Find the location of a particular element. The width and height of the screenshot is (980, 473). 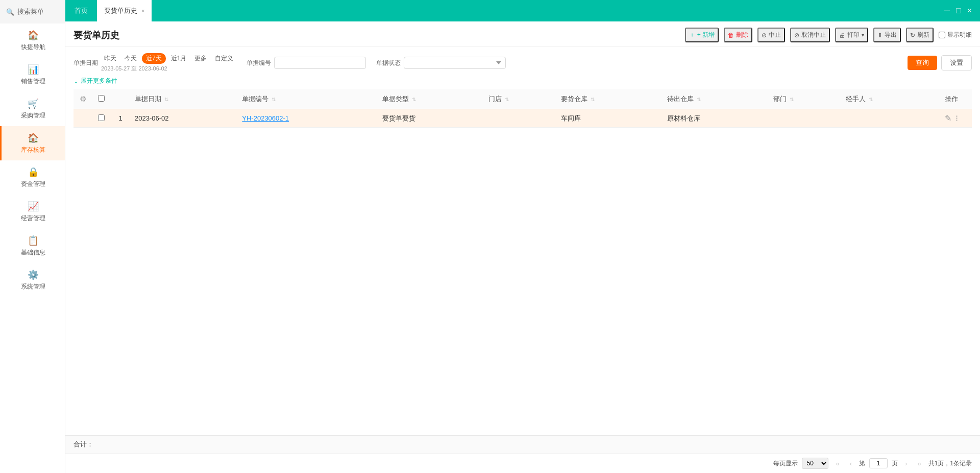

row-check is located at coordinates (101, 119).